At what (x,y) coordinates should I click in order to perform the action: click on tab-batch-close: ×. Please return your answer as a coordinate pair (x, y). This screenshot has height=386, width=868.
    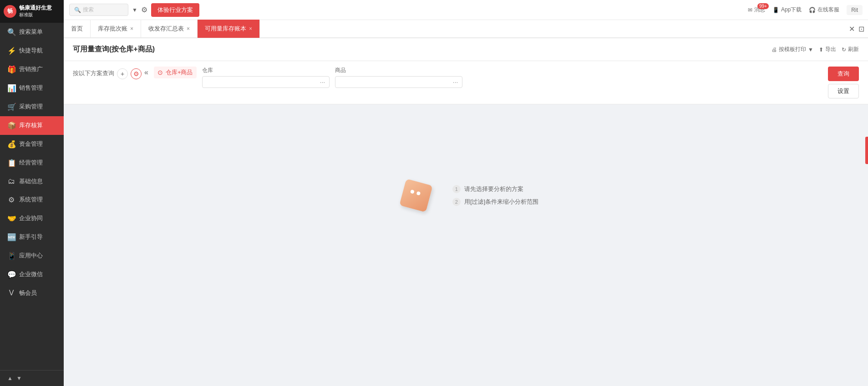
    Looking at the image, I should click on (132, 29).